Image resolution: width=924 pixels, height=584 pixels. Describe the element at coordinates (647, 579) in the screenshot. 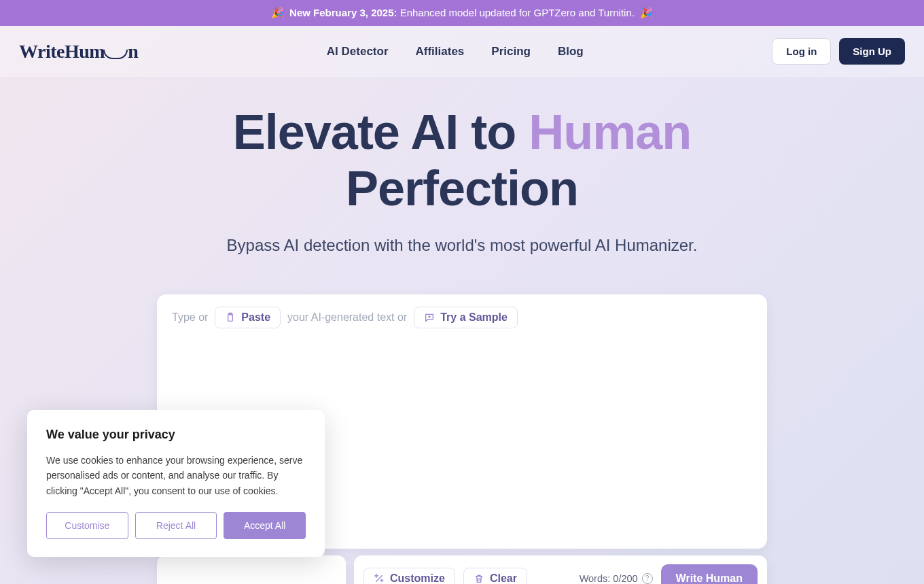

I see `help-icon: ?` at that location.